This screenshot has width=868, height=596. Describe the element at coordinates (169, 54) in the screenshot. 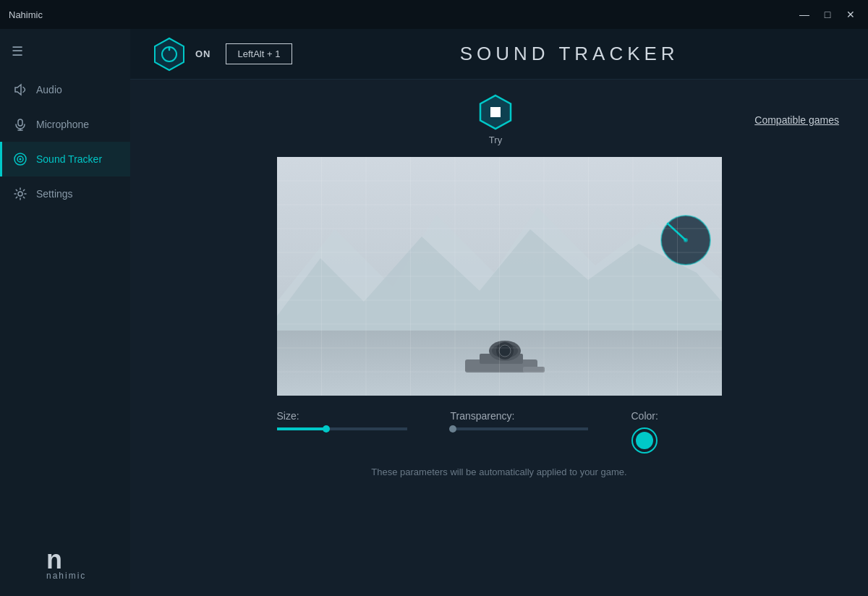

I see `power-button` at that location.